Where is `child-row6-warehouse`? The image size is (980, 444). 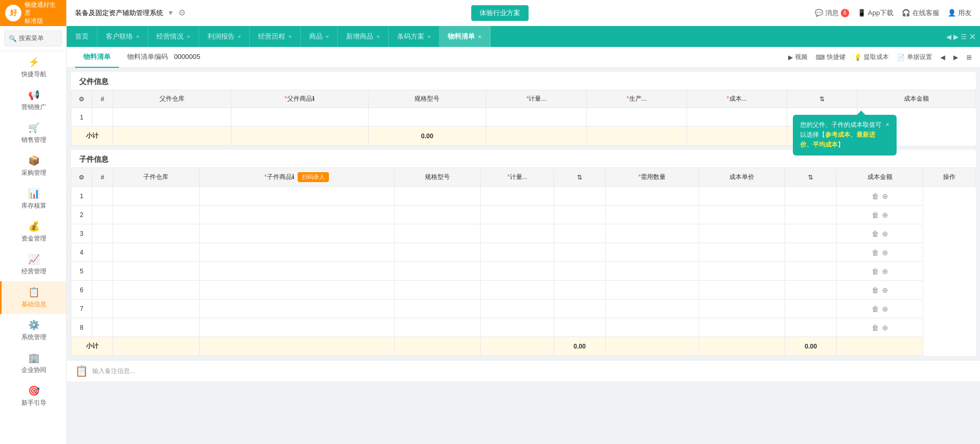 child-row6-warehouse is located at coordinates (103, 290).